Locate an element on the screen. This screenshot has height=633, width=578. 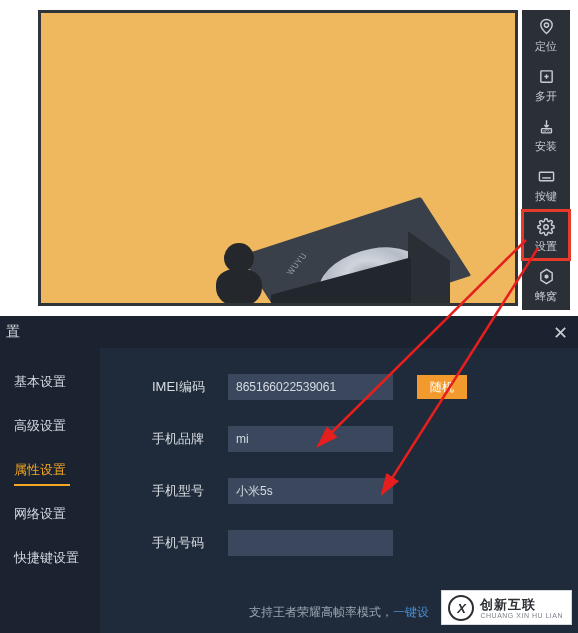
sidebar-item-network: 网络设置 is located at coordinates (50, 514).